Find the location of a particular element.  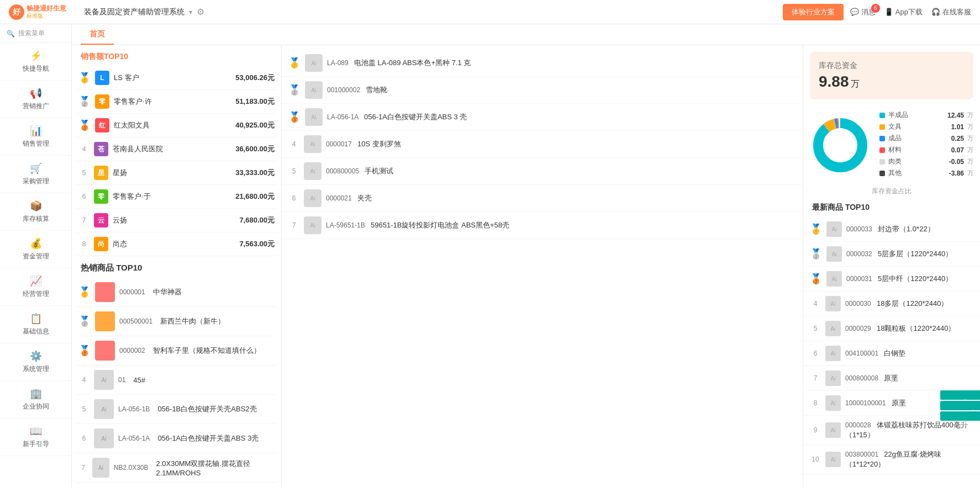

product-name: 5层多层（1220*2440） is located at coordinates (915, 254).